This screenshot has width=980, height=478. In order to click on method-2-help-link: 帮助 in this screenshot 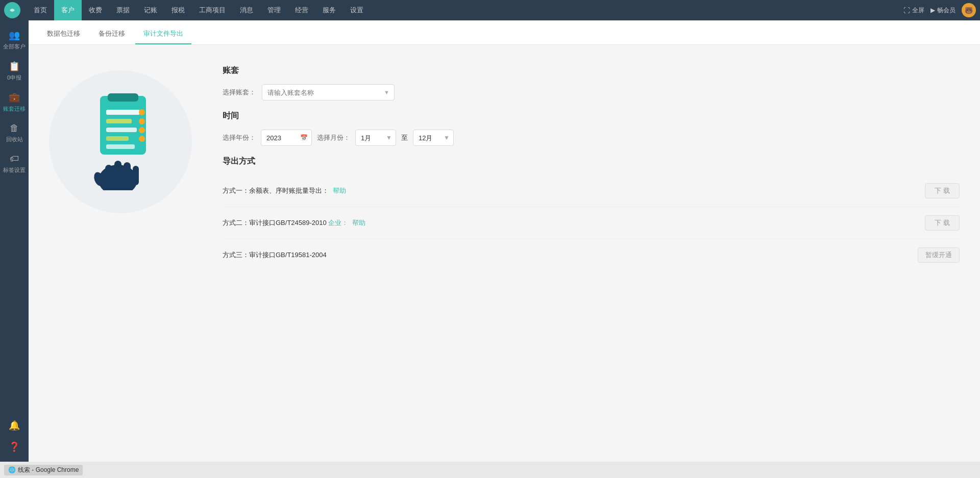, I will do `click(359, 222)`.